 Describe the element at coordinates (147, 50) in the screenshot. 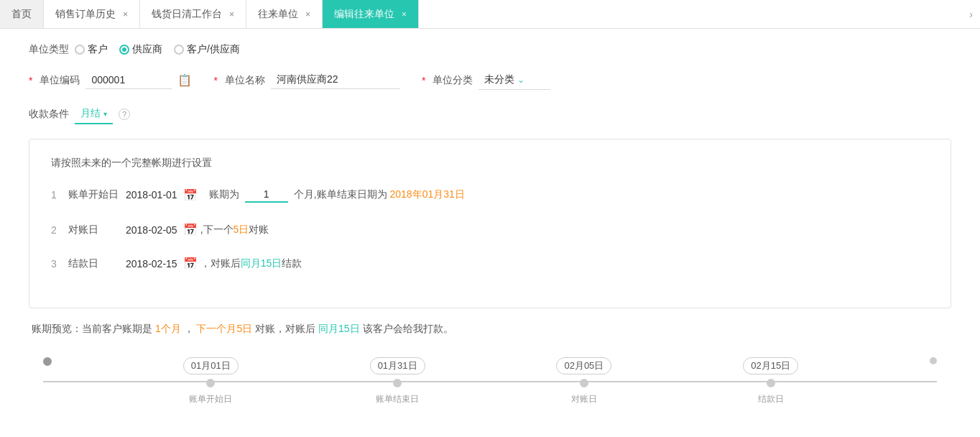

I see `radio-supplier-label: 供应商` at that location.